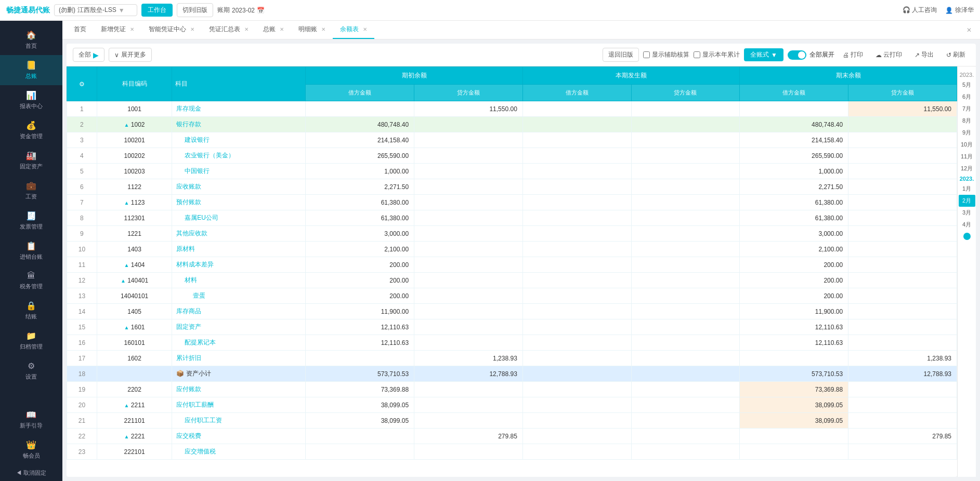  Describe the element at coordinates (130, 55) in the screenshot. I see `expand-more-button: ∨ 展开更多` at that location.